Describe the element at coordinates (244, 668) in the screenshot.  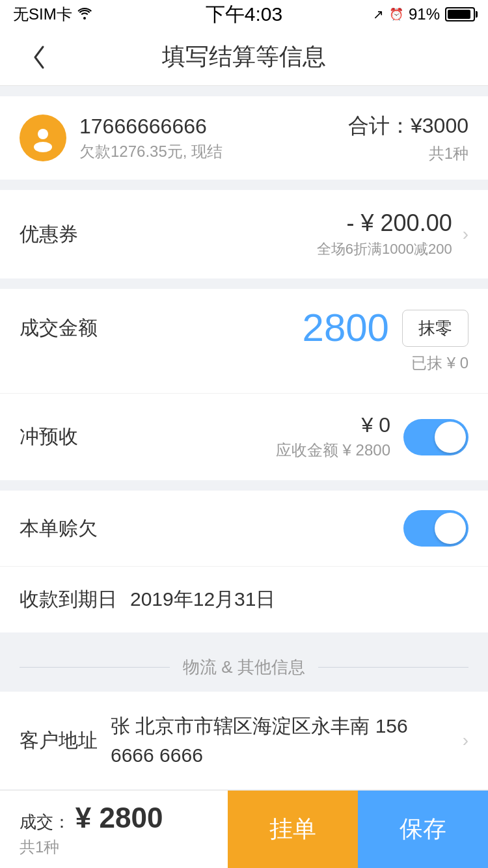
I see `logistics-divider: 物流 & 其他信息` at that location.